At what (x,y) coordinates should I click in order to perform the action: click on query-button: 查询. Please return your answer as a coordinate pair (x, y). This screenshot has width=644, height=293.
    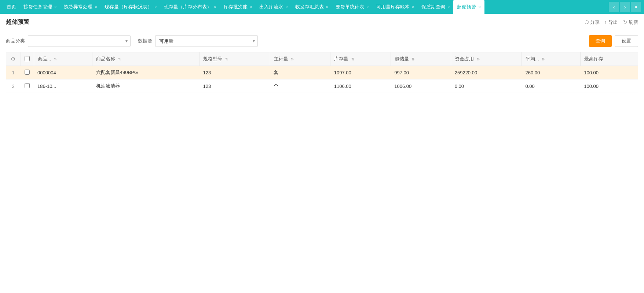
    Looking at the image, I should click on (600, 41).